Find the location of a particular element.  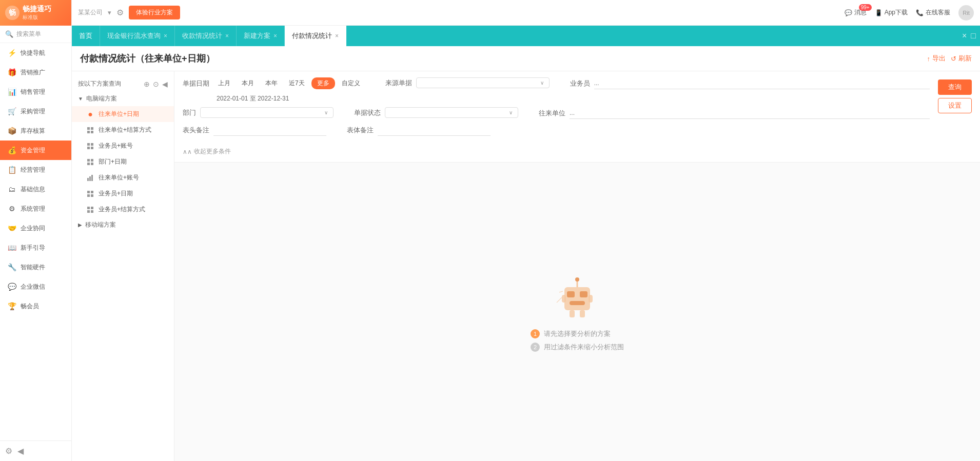

scheme-item-staff-date: 业务员+日期 is located at coordinates (123, 194).